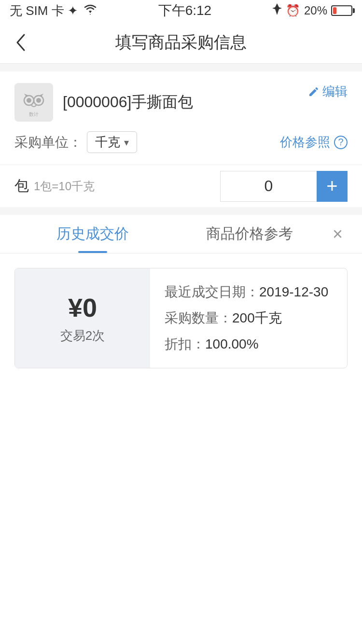 The height and width of the screenshot is (644, 362). What do you see at coordinates (83, 318) in the screenshot?
I see `price-left-panel: ¥0 交易2次` at bounding box center [83, 318].